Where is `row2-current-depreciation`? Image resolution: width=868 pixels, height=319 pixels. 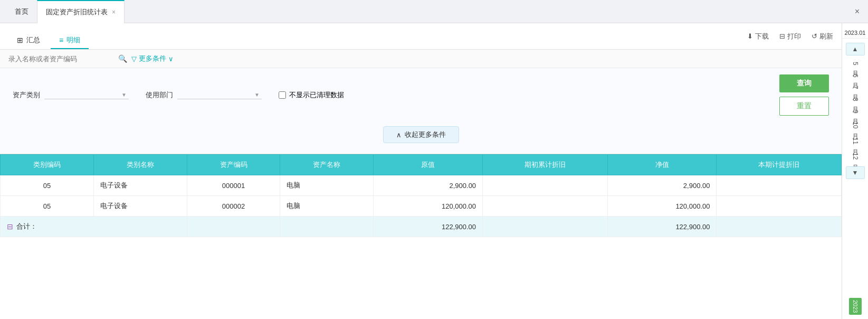 row2-current-depreciation is located at coordinates (779, 206).